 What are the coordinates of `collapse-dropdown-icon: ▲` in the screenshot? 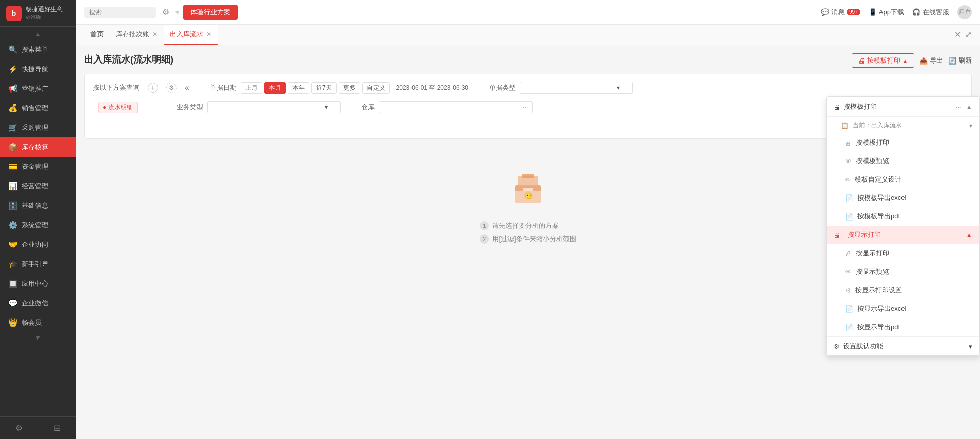 It's located at (969, 107).